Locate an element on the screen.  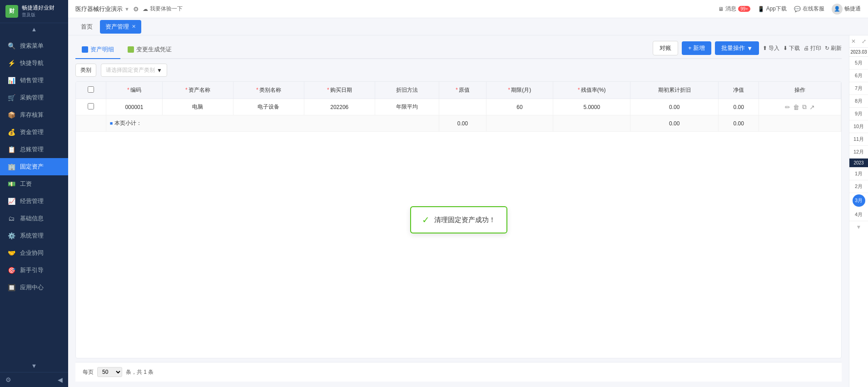
sidebar-item-sales: 📊 销售管理 is located at coordinates (34, 80).